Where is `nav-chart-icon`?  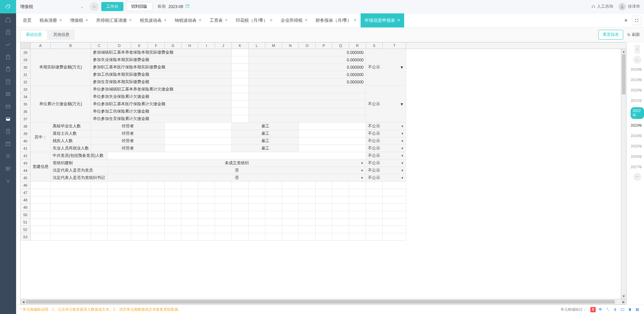 nav-chart-icon is located at coordinates (8, 44).